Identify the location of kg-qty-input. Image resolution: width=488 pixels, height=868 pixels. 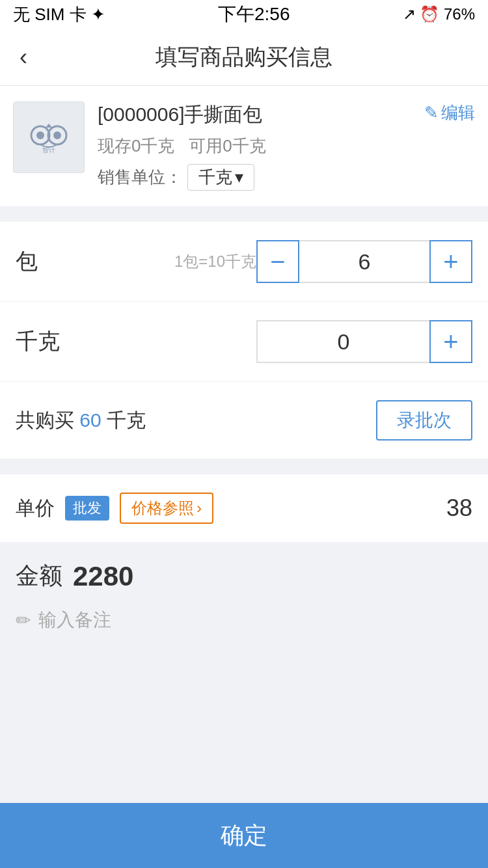
(343, 342).